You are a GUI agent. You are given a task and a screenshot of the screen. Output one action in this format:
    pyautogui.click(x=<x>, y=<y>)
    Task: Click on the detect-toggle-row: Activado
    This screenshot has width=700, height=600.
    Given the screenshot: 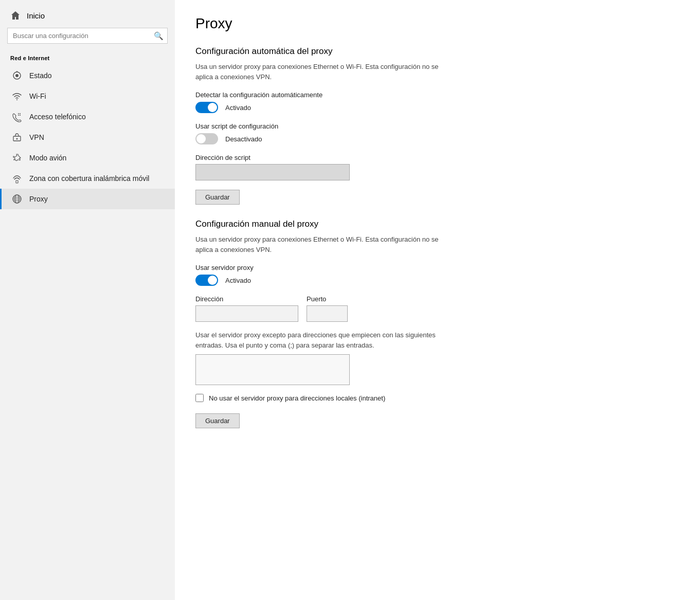 What is the action you would take?
    pyautogui.click(x=437, y=107)
    